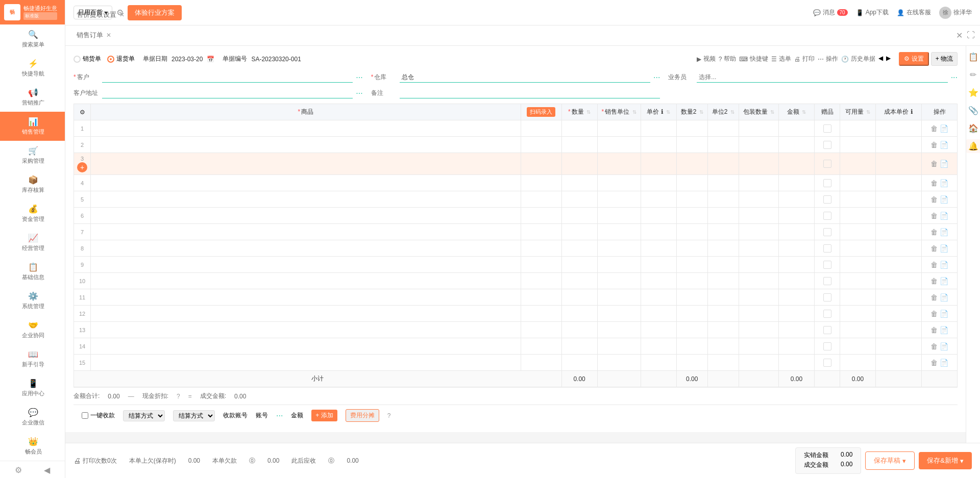 This screenshot has width=980, height=478. What do you see at coordinates (668, 112) in the screenshot?
I see `price-sort: ⇅` at bounding box center [668, 112].